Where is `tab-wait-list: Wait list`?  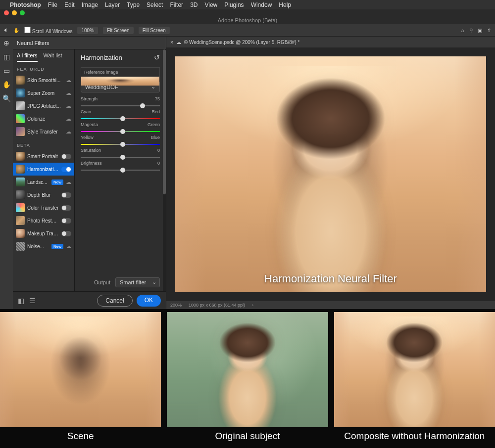
tab-wait-list: Wait list is located at coordinates (53, 57).